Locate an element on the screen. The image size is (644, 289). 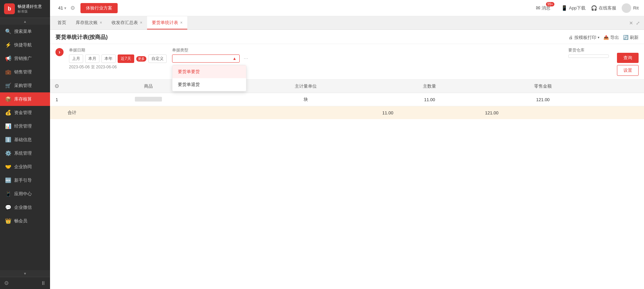
message-badge: 99+ is located at coordinates (550, 4).